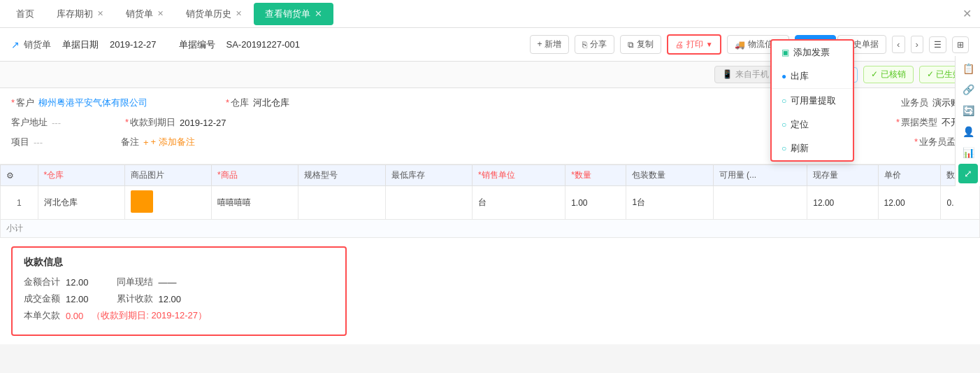  I want to click on dropdown-refresh: ○ 刷新, so click(812, 148).